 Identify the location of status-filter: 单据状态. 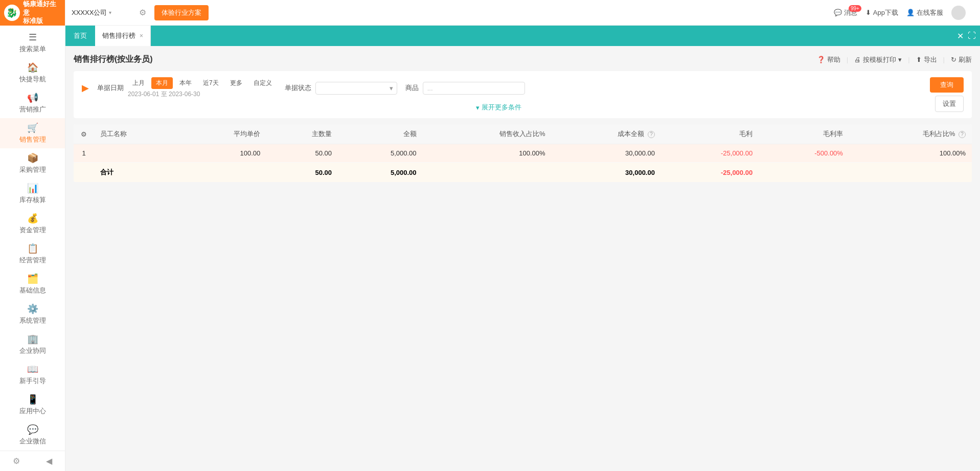
(341, 88).